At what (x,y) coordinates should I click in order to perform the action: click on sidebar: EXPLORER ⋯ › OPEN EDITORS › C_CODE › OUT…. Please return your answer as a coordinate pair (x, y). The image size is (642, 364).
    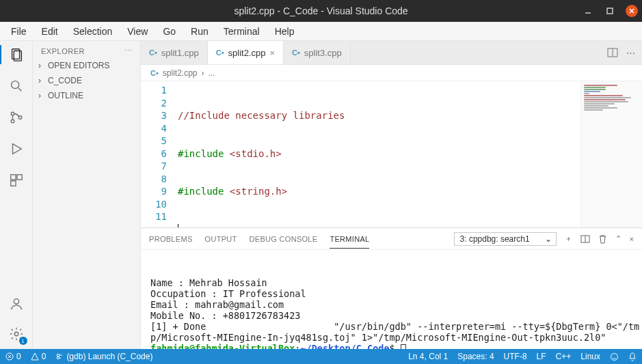
    Looking at the image, I should click on (87, 195).